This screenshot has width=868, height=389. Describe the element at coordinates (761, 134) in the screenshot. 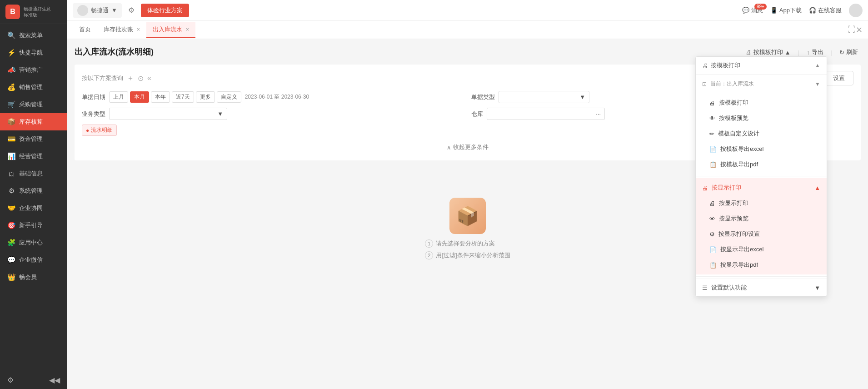

I see `dp-template-custom-btn: ✏ 模板自定义设计` at that location.